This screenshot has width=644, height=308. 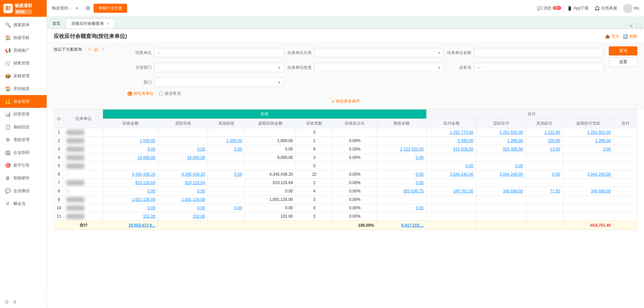 What do you see at coordinates (23, 38) in the screenshot?
I see `sidebar-item-quick-nav: 🏠快捷导航` at bounding box center [23, 38].